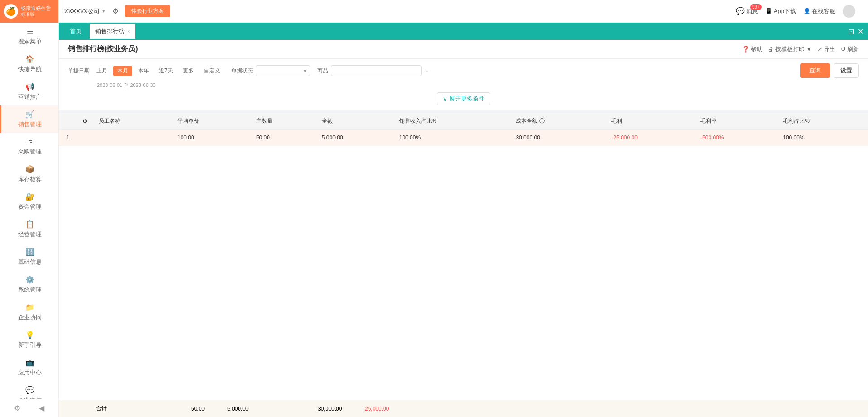 The height and width of the screenshot is (417, 868). Describe the element at coordinates (29, 340) in the screenshot. I see `sidebar-item-guide: 💡 新手引导` at that location.